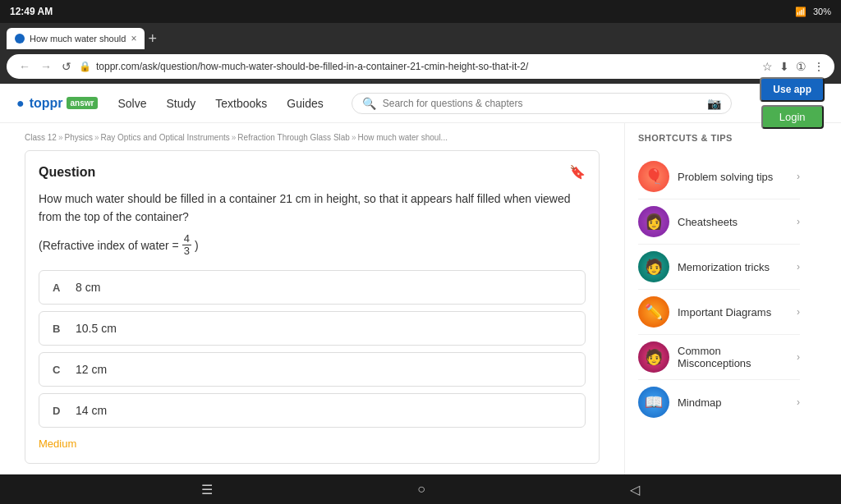  What do you see at coordinates (733, 312) in the screenshot?
I see `shortcut-diagrams-label: Important Diagrams` at bounding box center [733, 312].